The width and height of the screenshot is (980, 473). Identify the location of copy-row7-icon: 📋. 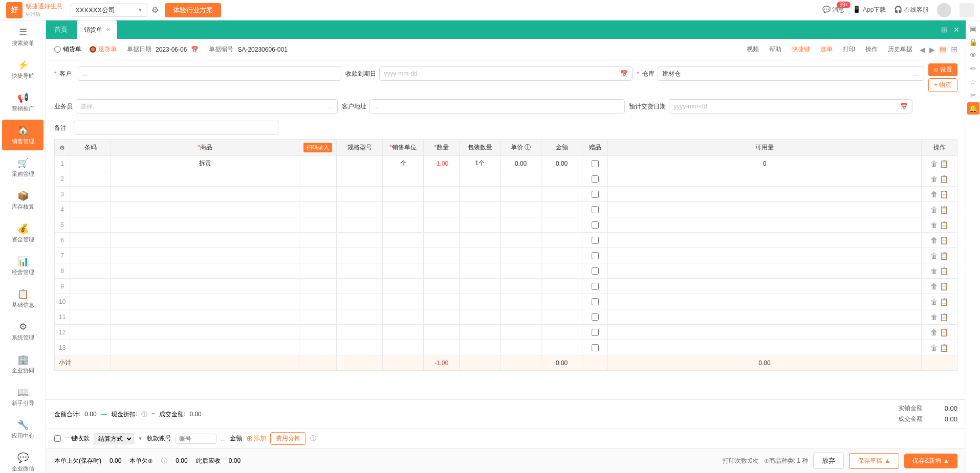
(944, 256).